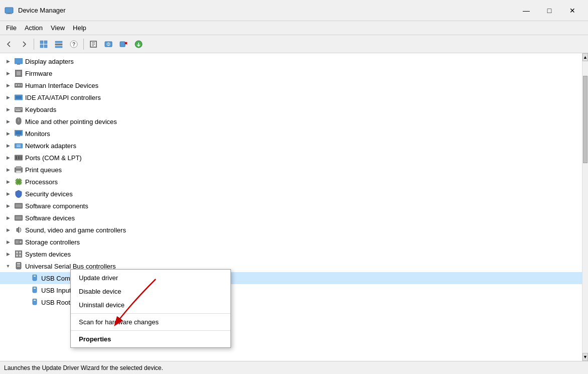 This screenshot has height=374, width=588. Describe the element at coordinates (572, 11) in the screenshot. I see `close-button: ✕` at that location.